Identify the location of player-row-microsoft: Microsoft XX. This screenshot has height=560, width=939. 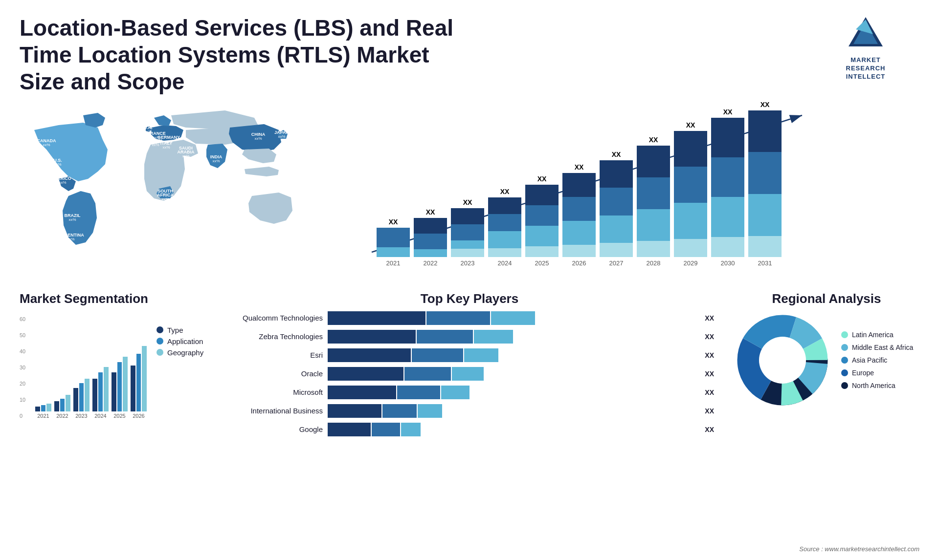
(470, 392).